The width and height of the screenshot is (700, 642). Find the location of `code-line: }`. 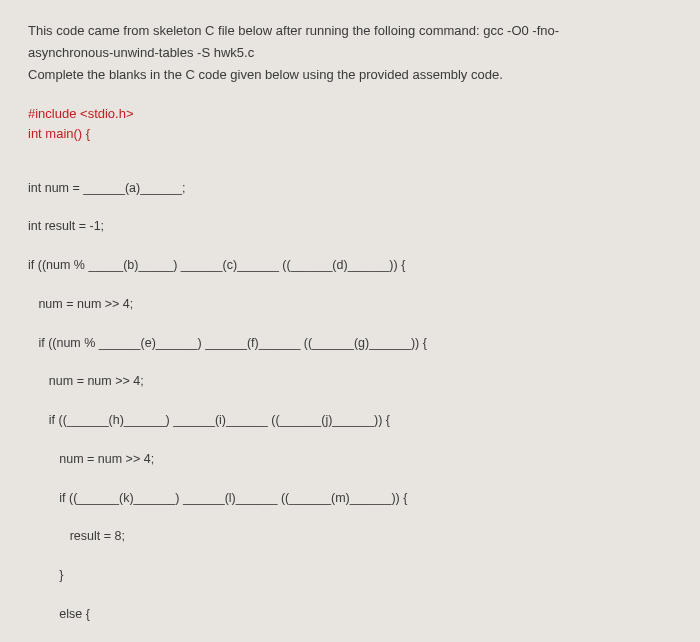

code-line: } is located at coordinates (350, 576).